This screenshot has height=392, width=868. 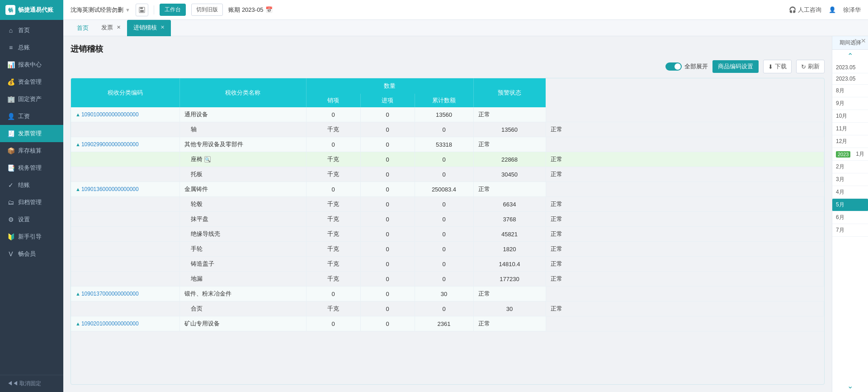 I want to click on period-item: 4月, so click(x=850, y=192).